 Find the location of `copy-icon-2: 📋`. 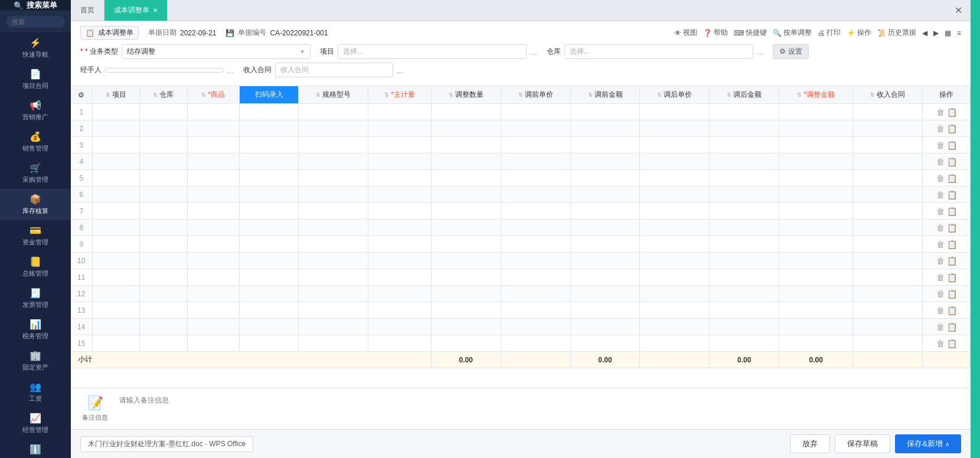

copy-icon-2: 📋 is located at coordinates (952, 129).